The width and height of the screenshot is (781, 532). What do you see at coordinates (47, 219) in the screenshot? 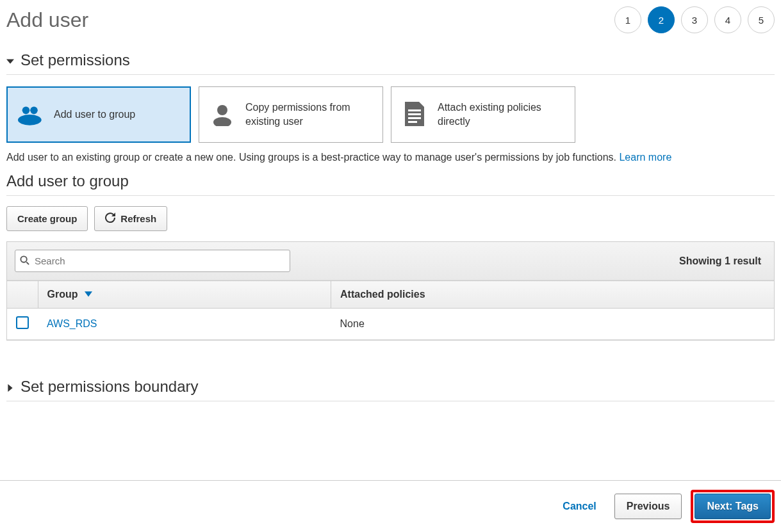
I see `create-group-button: Create group` at bounding box center [47, 219].